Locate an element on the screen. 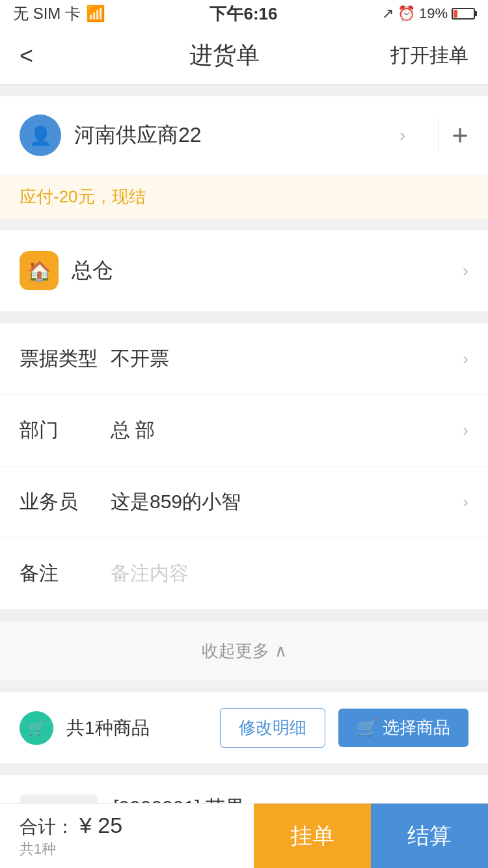 The width and height of the screenshot is (488, 868). alarm-icon: ⏰ is located at coordinates (406, 14).